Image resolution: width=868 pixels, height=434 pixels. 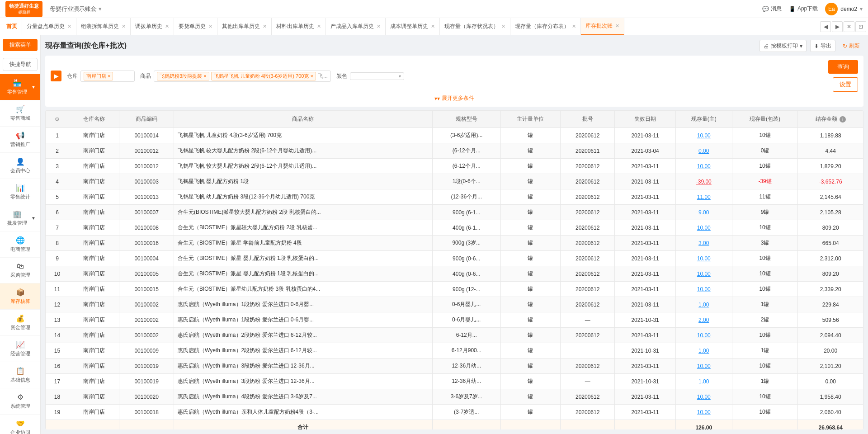 I want to click on print-button: 🖨 按模板打印 ▾, so click(x=783, y=46).